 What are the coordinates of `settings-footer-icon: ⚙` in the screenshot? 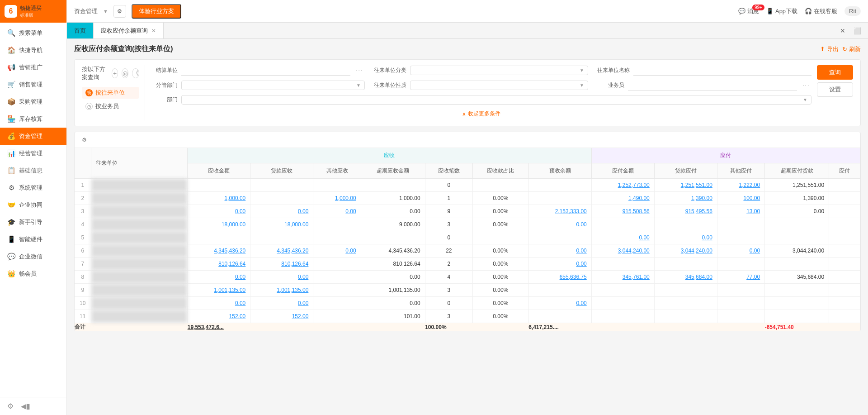 It's located at (10, 406).